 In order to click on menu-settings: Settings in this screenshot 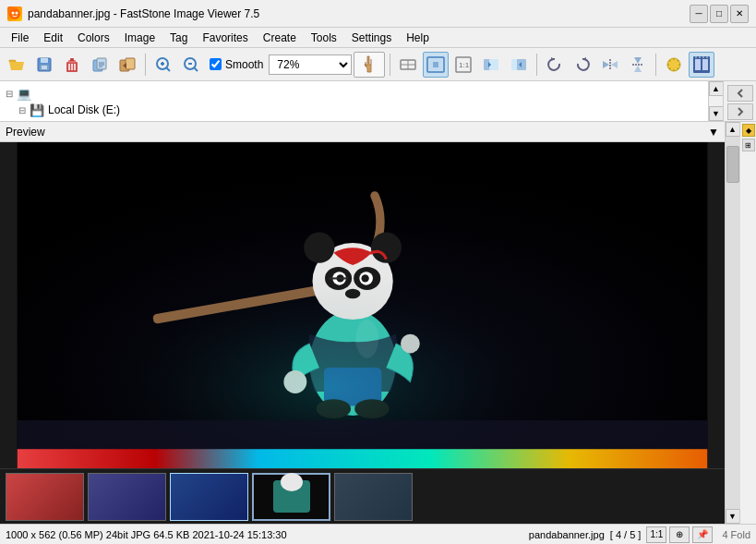, I will do `click(371, 38)`.